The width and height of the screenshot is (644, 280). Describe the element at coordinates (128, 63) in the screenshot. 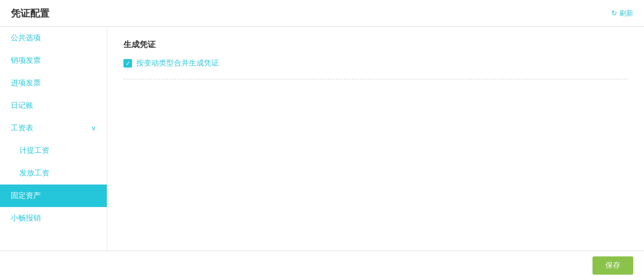

I see `checkmark-icon: ✓` at that location.